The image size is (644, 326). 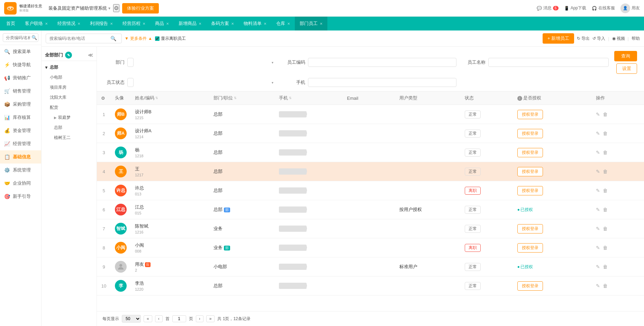 I want to click on add-employee-button: + 新增员工, so click(x=559, y=38).